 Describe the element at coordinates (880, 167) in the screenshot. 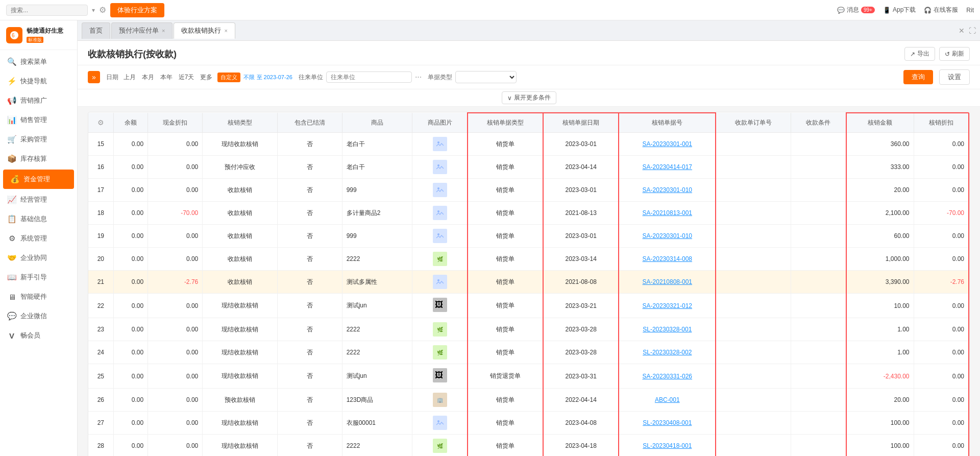

I see `cell-writeoff-amount: 333.00` at that location.